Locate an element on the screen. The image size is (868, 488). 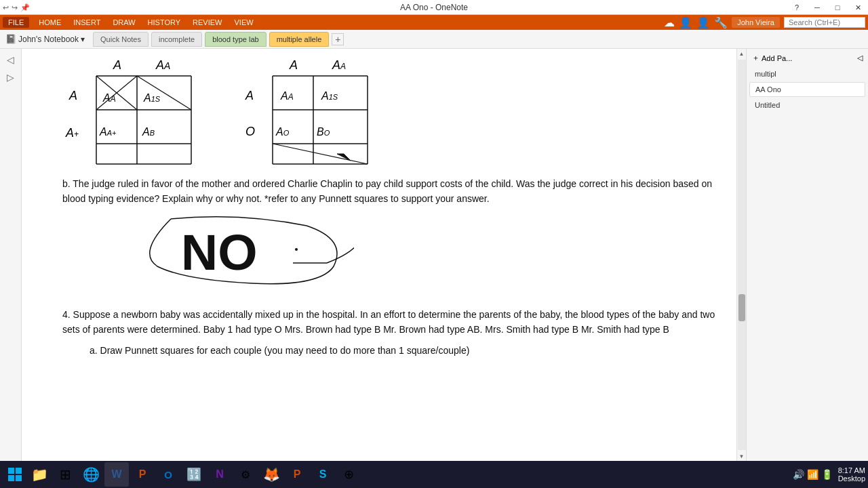
taskbar-outlook: O is located at coordinates (168, 474).